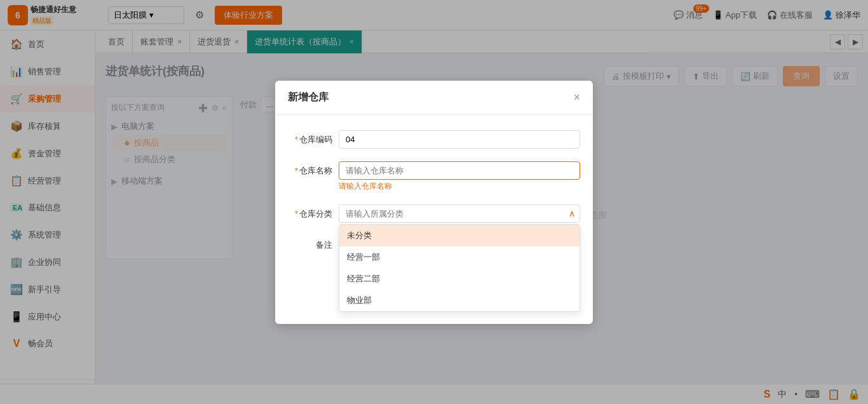  I want to click on code-label: 仓库编码, so click(313, 138).